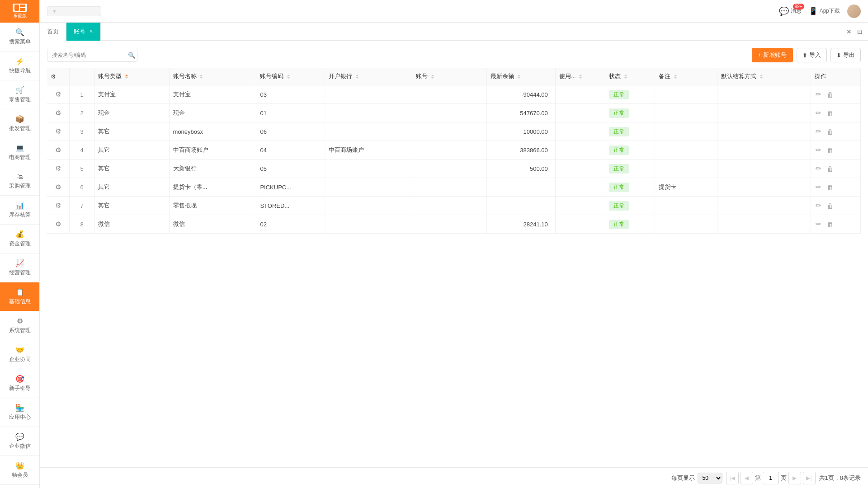 This screenshot has height=488, width=868. What do you see at coordinates (82, 132) in the screenshot?
I see `row-num-2: 3` at bounding box center [82, 132].